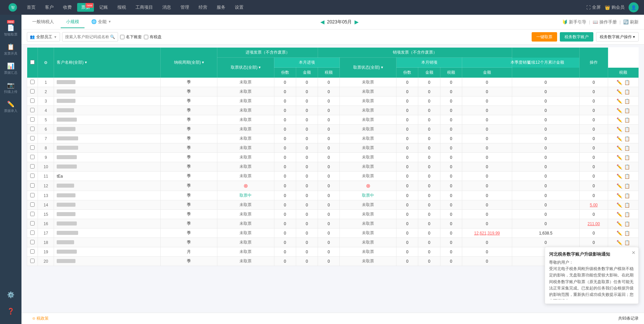  I want to click on sidebar-item-scan-upload: 📷 扫描上传, so click(11, 88).